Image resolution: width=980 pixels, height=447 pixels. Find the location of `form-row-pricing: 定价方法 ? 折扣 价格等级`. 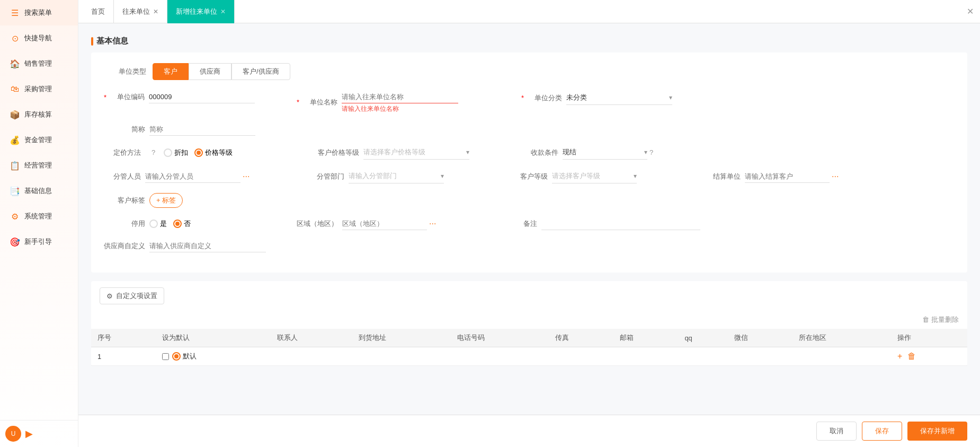

form-row-pricing: 定价方法 ? 折扣 价格等级 is located at coordinates (529, 153).